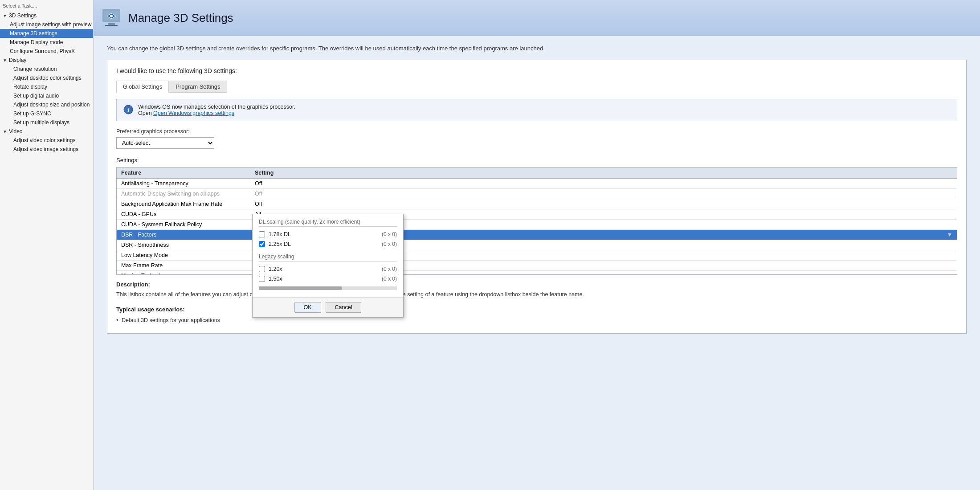 This screenshot has height=490, width=980. I want to click on table-row: Max Frame Rate, so click(537, 265).